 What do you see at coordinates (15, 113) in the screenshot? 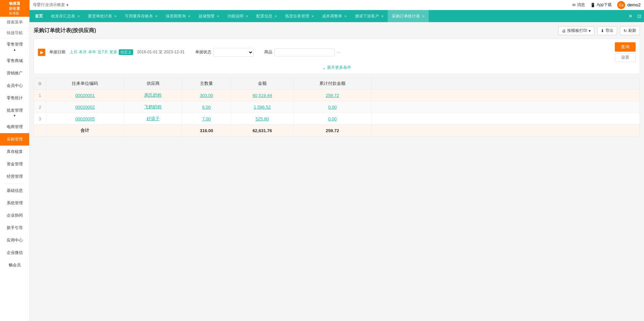
I see `sidebar-item-wholesale-mgmt: 批发管理 ▼` at bounding box center [15, 113].